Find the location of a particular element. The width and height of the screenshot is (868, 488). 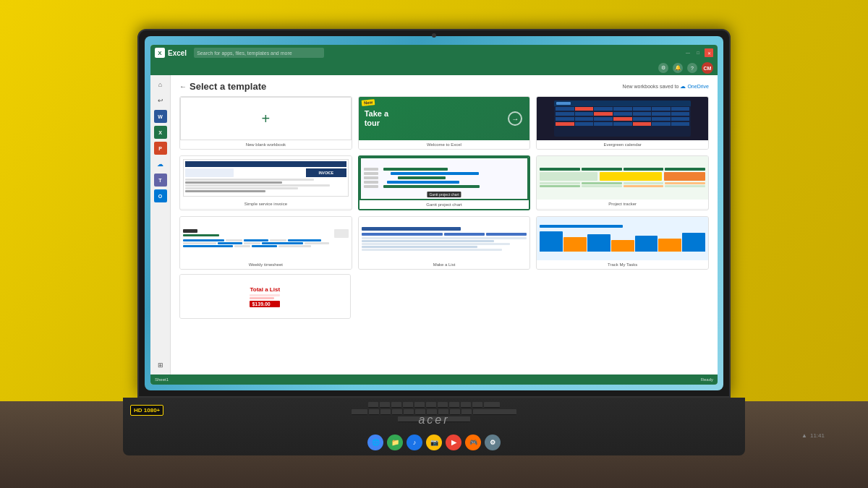

key-p is located at coordinates (477, 405).